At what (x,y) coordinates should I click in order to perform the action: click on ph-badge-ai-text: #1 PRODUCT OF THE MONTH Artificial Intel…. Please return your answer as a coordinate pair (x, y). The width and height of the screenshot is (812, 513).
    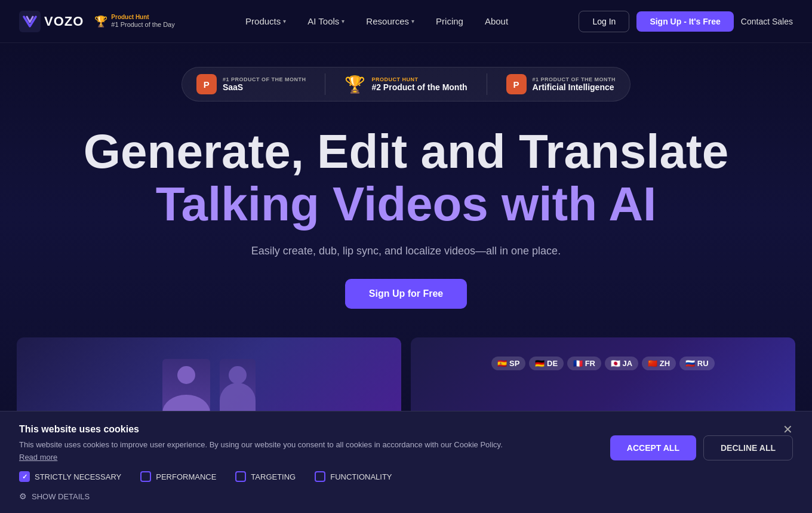
    Looking at the image, I should click on (574, 84).